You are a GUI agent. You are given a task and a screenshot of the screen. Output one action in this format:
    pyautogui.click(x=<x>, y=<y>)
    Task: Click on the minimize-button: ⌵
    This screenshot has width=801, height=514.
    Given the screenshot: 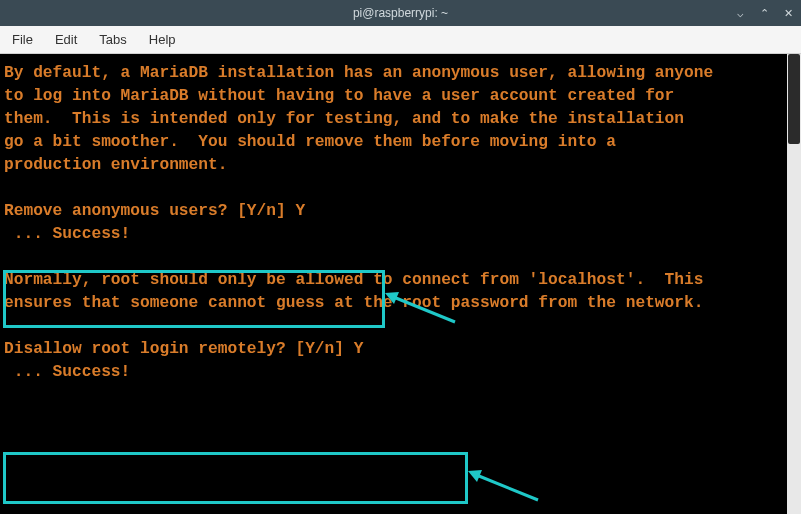 What is the action you would take?
    pyautogui.click(x=740, y=13)
    